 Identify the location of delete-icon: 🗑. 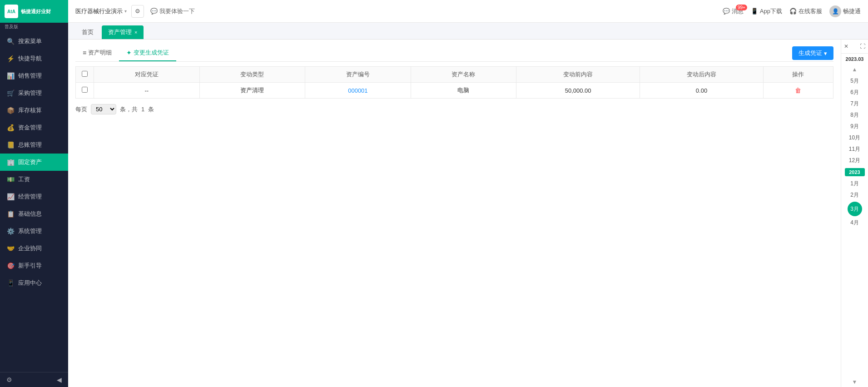
(798, 90).